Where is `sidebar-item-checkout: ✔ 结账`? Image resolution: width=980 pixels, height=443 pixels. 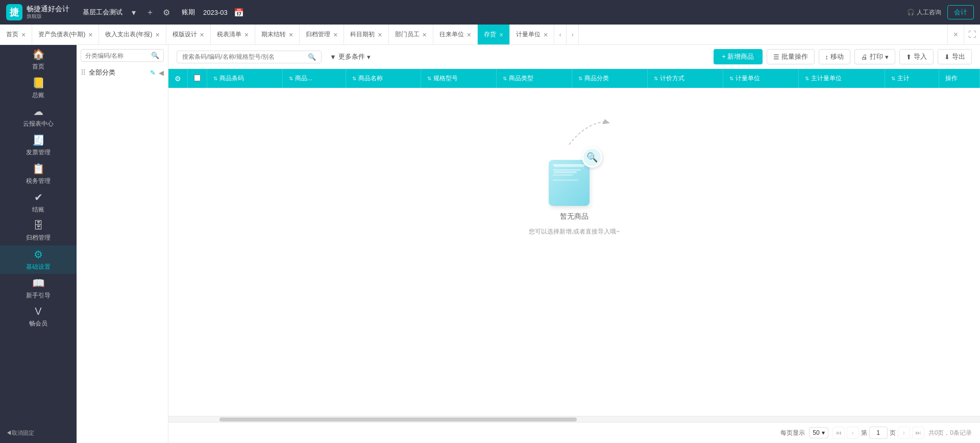 sidebar-item-checkout: ✔ 结账 is located at coordinates (38, 202).